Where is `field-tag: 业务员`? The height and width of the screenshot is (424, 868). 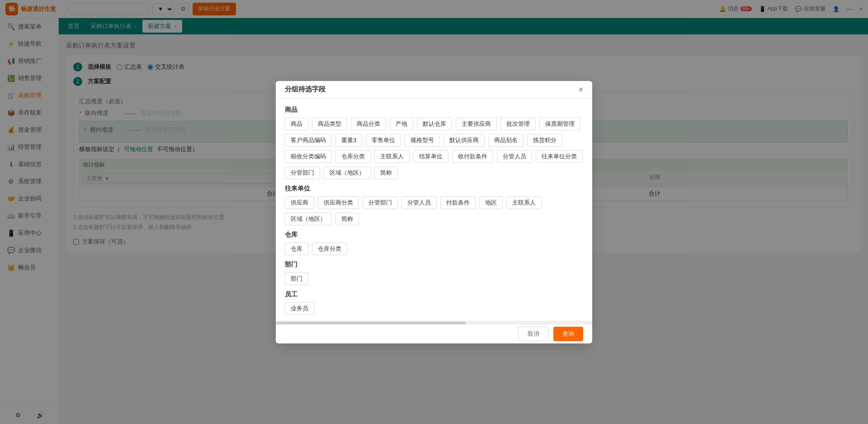 field-tag: 业务员 is located at coordinates (299, 309).